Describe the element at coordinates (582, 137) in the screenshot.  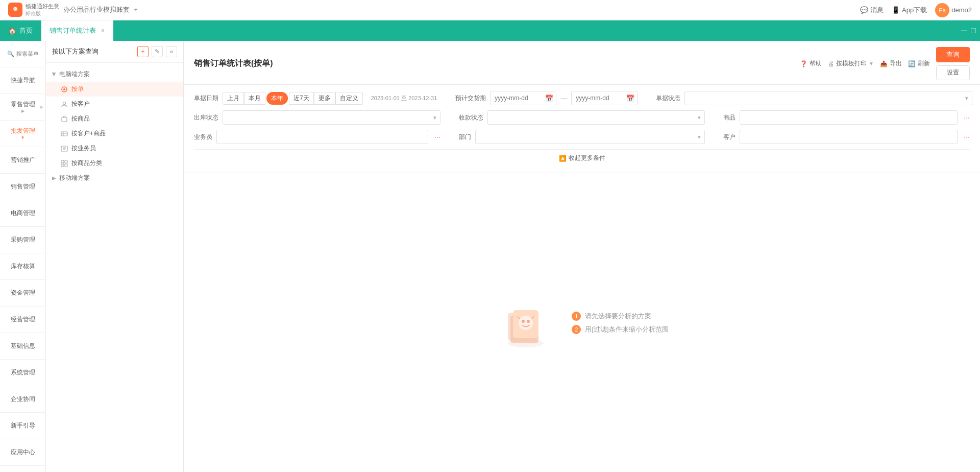
I see `filter-department: 部门` at that location.